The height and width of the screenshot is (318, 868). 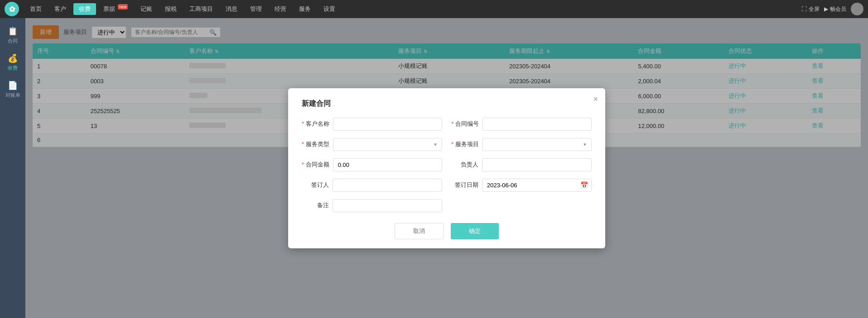 What do you see at coordinates (447, 145) in the screenshot?
I see `form-row-2: 服务类型 服务项目` at bounding box center [447, 145].